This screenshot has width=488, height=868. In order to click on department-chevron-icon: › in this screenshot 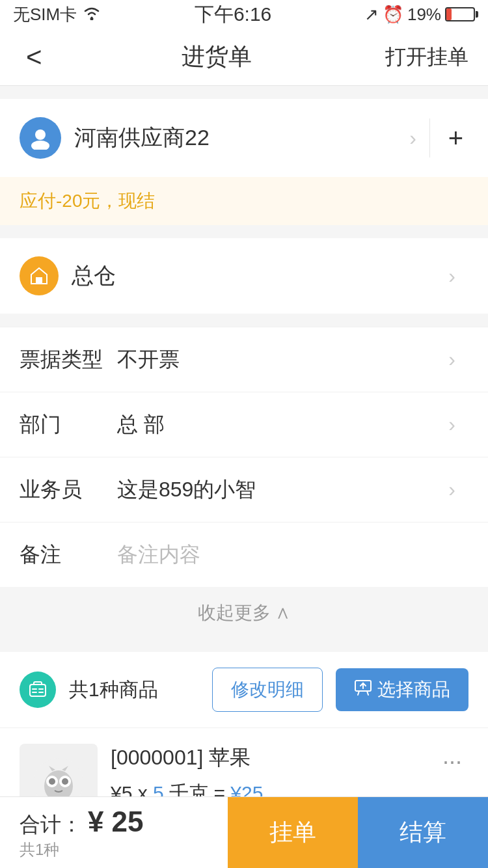, I will do `click(452, 424)`.